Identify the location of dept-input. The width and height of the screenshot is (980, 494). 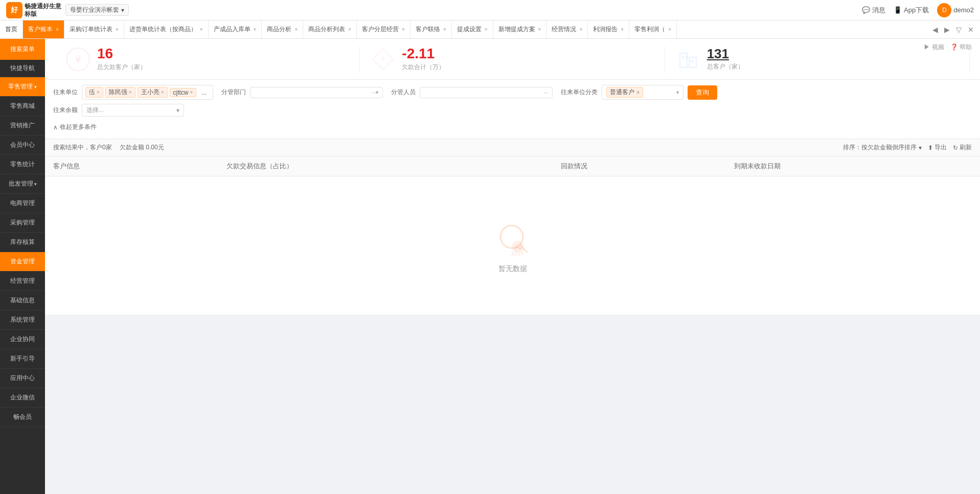
(313, 93).